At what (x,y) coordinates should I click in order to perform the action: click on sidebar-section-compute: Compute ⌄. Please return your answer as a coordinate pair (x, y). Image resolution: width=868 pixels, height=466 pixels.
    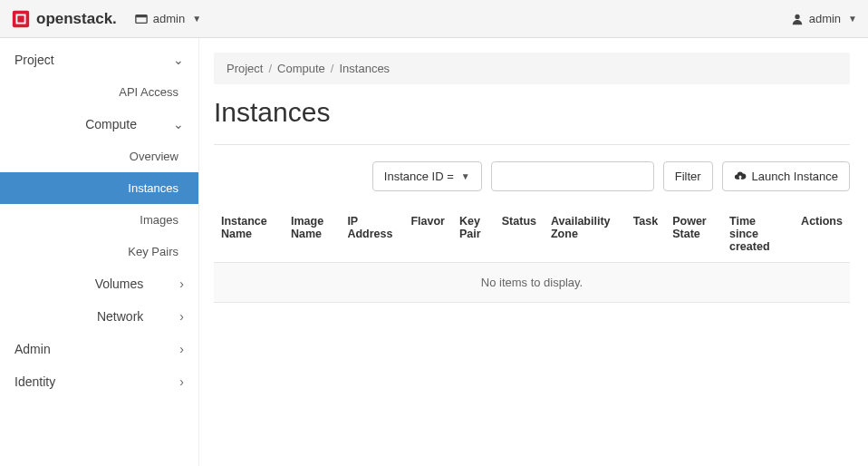
    Looking at the image, I should click on (100, 124).